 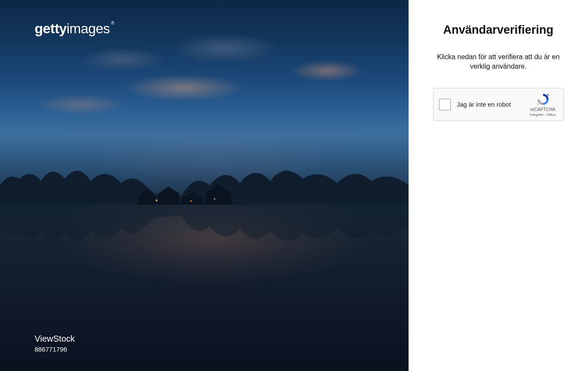 I want to click on registered-mark: ®, so click(x=112, y=23).